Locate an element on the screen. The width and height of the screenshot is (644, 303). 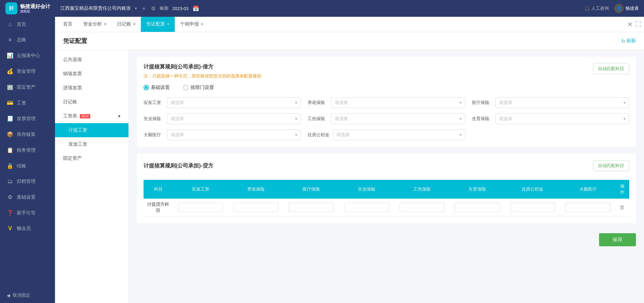
select-pension: 请选择 ▾ is located at coordinates (398, 103).